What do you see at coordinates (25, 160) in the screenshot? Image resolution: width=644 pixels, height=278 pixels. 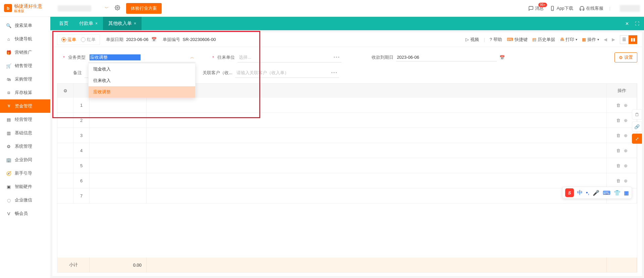 I see `sidebar-item-collab: 🏢企业协同` at bounding box center [25, 160].